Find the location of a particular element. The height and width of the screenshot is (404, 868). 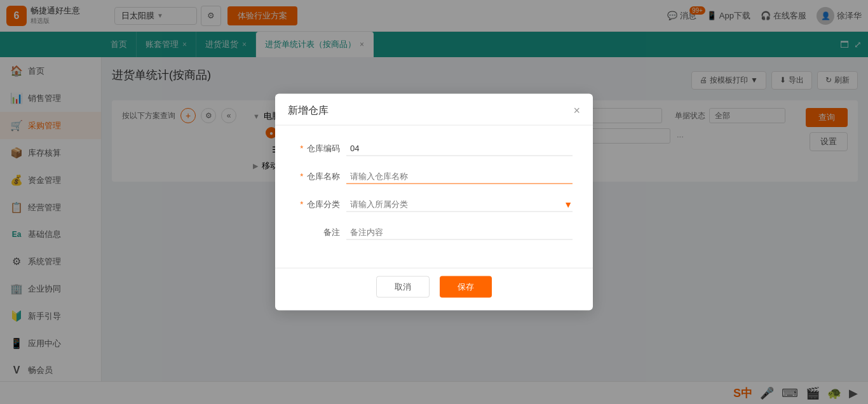

dialog-header: 新增仓库 × is located at coordinates (434, 110).